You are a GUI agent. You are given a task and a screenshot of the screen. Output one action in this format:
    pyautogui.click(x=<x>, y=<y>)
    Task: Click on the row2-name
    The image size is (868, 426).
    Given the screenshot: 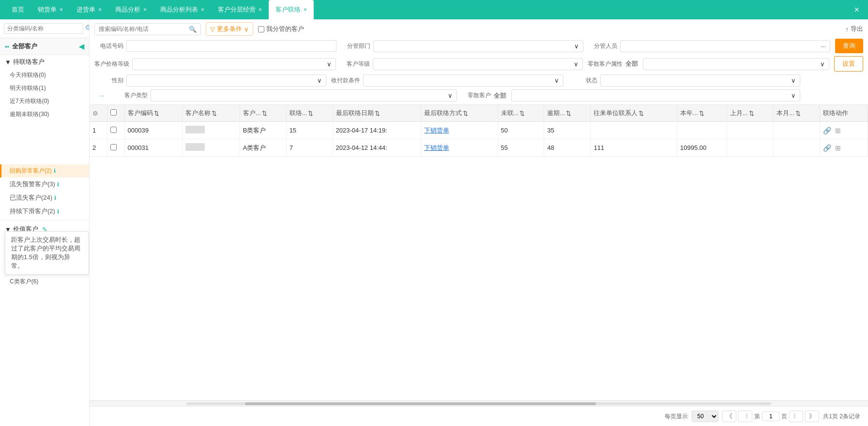 What is the action you would take?
    pyautogui.click(x=211, y=148)
    